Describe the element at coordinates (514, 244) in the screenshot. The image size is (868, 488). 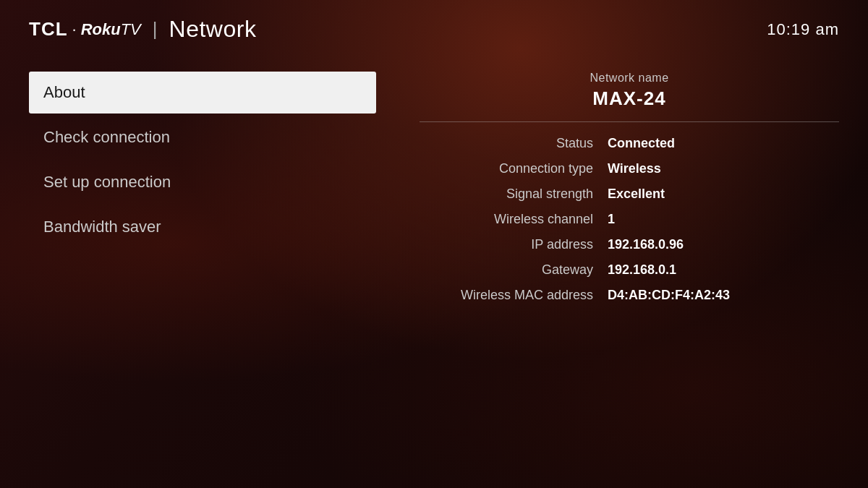
I see `info-row-label: IP address` at that location.